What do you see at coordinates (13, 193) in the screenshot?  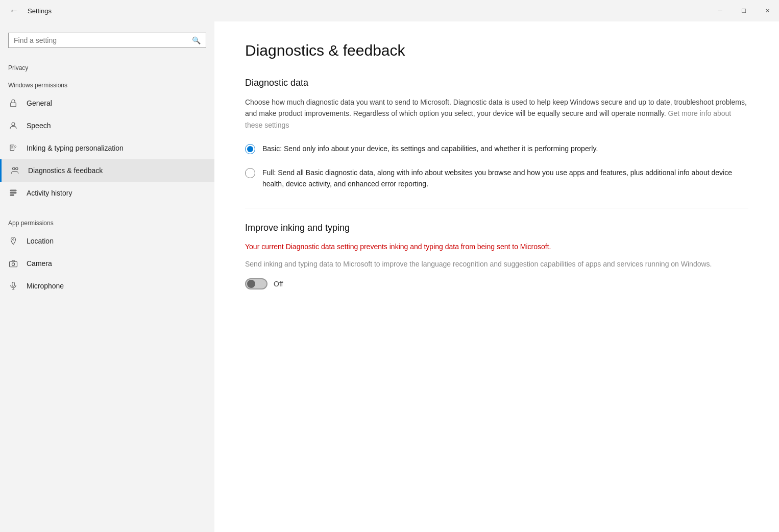 I see `activity-svg` at bounding box center [13, 193].